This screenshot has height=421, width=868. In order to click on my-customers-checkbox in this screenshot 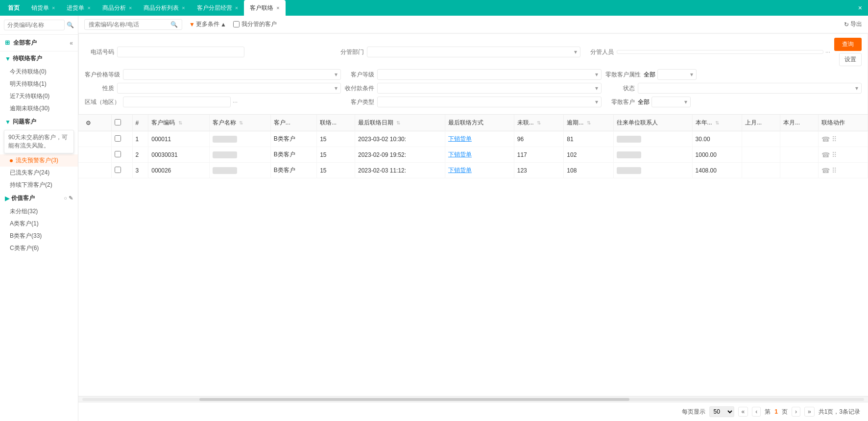, I will do `click(236, 25)`.